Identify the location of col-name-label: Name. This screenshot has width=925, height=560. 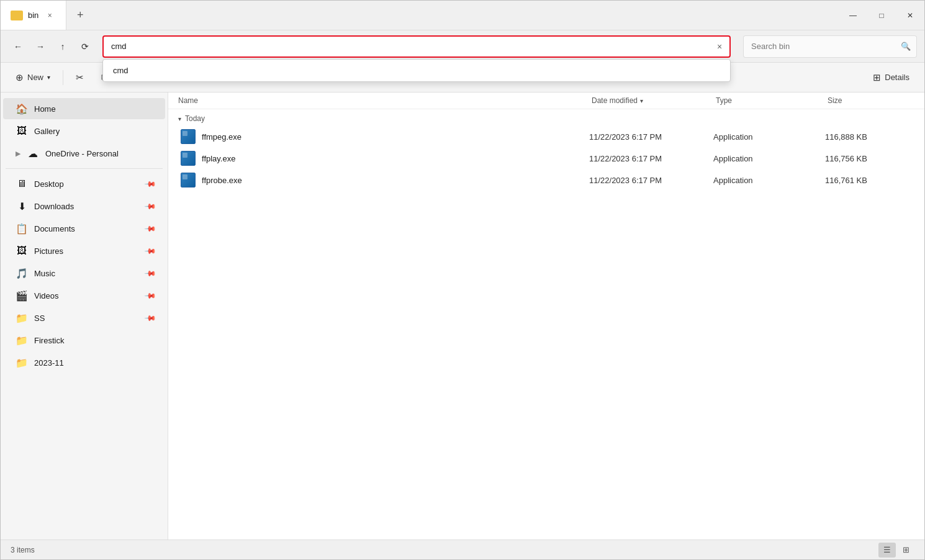
(188, 101).